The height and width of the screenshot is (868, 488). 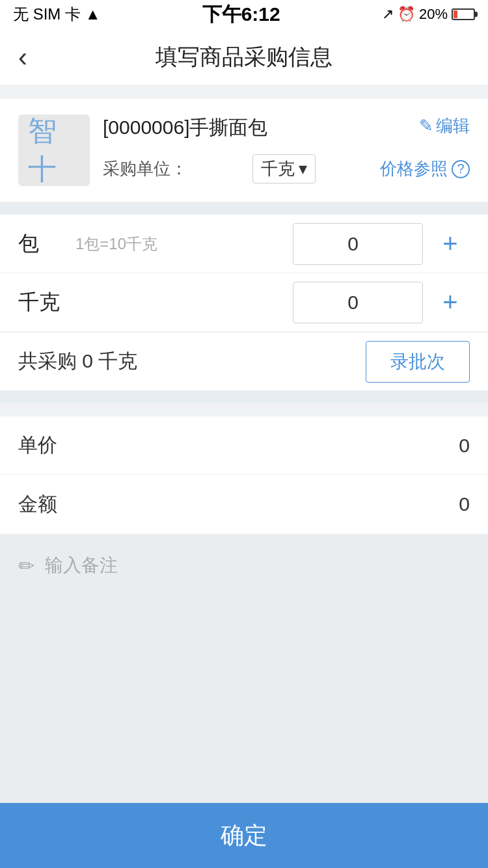 I want to click on location-icon: ↗, so click(x=388, y=14).